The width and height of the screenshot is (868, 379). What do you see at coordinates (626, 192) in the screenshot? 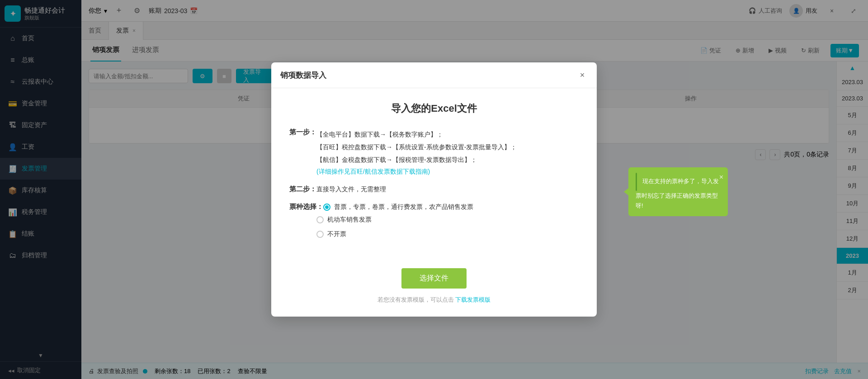
I see `tooltip-arrow` at bounding box center [626, 192].